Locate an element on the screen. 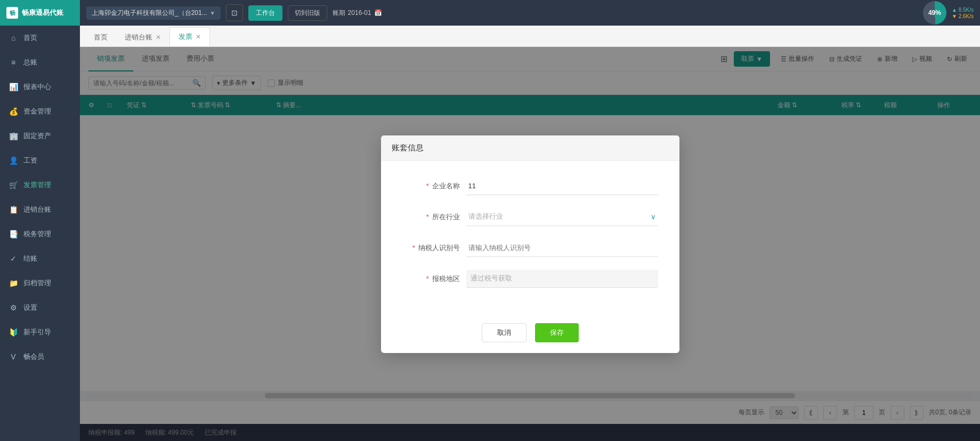 Image resolution: width=980 pixels, height=441 pixels. home-icon: ⌂ is located at coordinates (13, 38).